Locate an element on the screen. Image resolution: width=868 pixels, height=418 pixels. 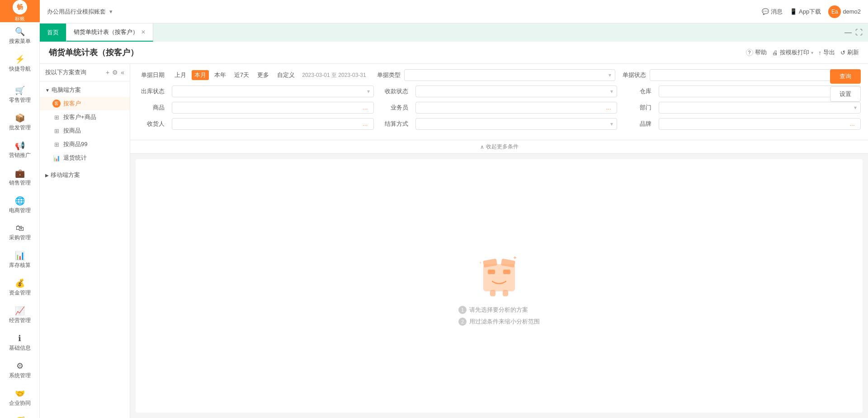
brand-field: … is located at coordinates (760, 124).